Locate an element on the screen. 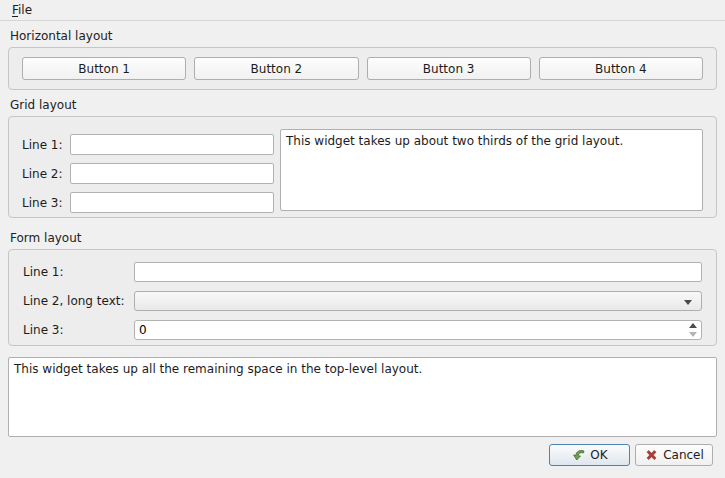 This screenshot has width=725, height=478. form-line2-label: Line 2, long text: is located at coordinates (78, 301).